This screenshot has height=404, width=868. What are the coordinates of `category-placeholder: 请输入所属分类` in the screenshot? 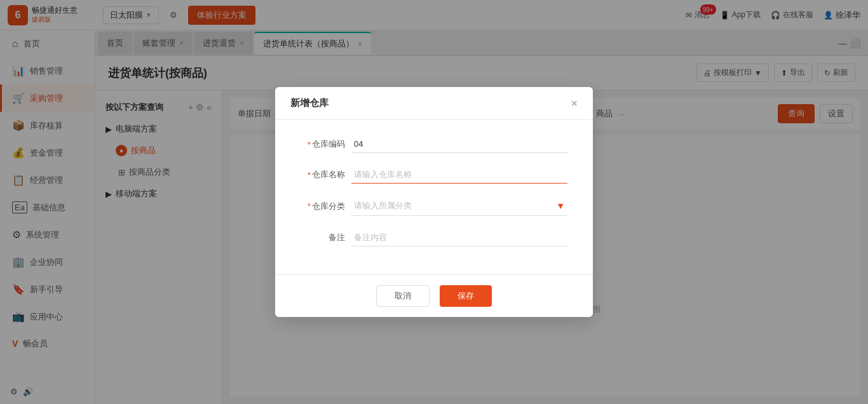 It's located at (455, 206).